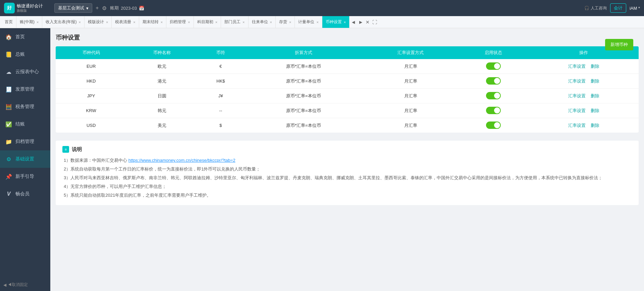 This screenshot has height=291, width=644. What do you see at coordinates (25, 285) in the screenshot?
I see `sidebar-pin-btn: ◀ ◀取消固定` at bounding box center [25, 285].